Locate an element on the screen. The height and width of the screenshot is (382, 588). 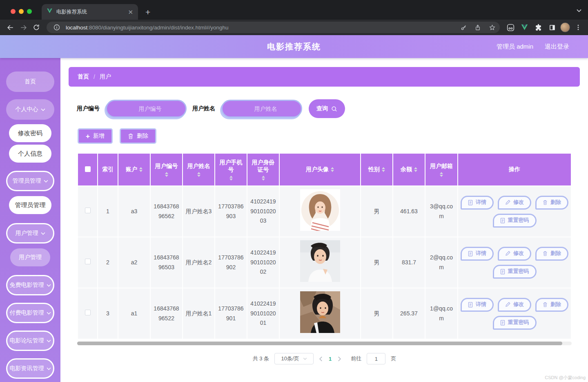
browser-tabstrip: 电影推荐系统 ✕ + is located at coordinates (294, 10).